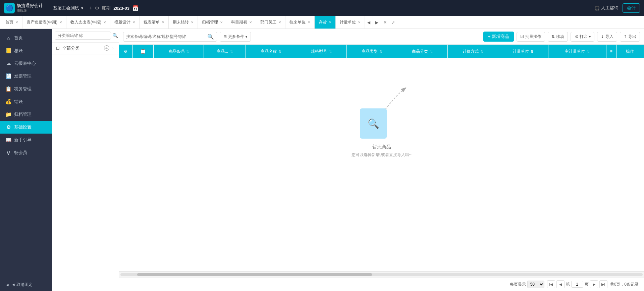  I want to click on sidebar-item-invoice: 🧾 发票管理, so click(26, 76).